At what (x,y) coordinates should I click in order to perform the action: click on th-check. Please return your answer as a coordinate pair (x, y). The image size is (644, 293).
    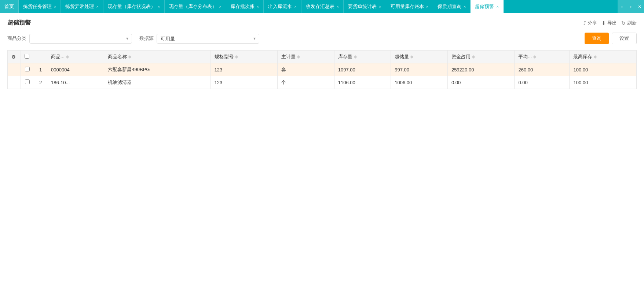
    Looking at the image, I should click on (28, 57).